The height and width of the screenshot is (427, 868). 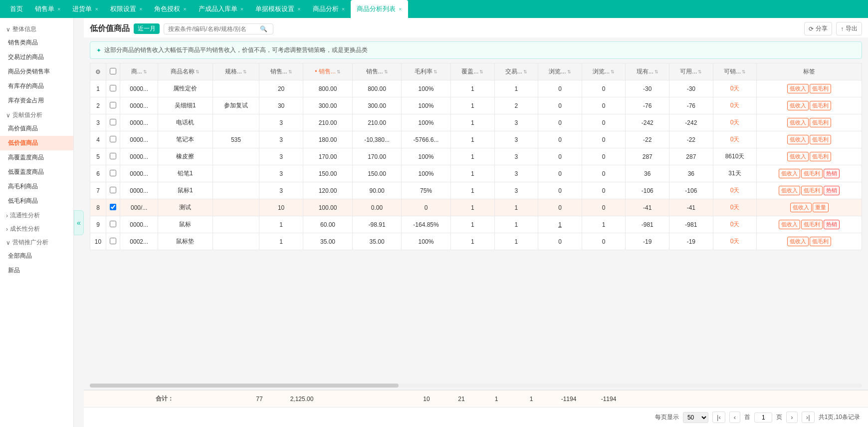 I want to click on sidebar-group-overall: ∨ 整体信息, so click(x=37, y=29).